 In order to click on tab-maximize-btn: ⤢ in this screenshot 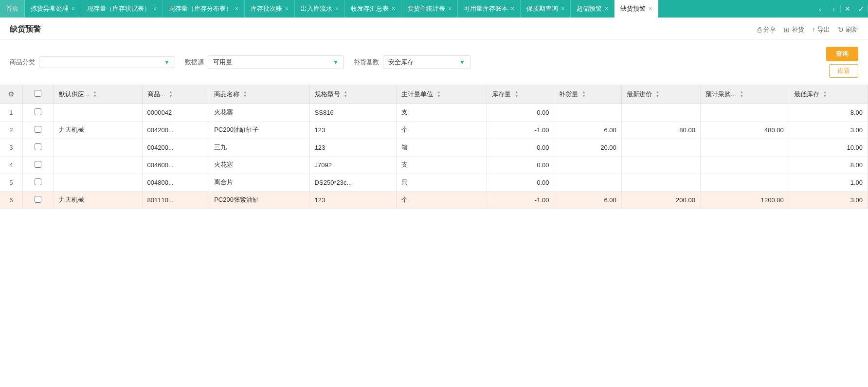, I will do `click(861, 9)`.